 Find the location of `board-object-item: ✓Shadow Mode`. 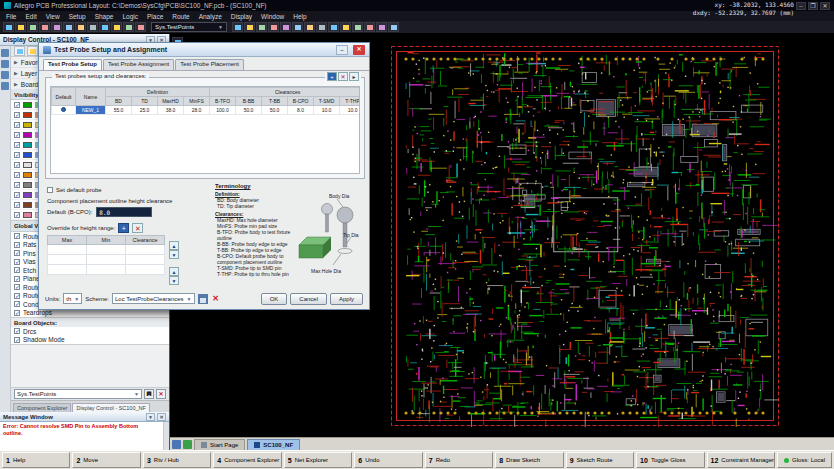

board-object-item: ✓Shadow Mode is located at coordinates (90, 340).